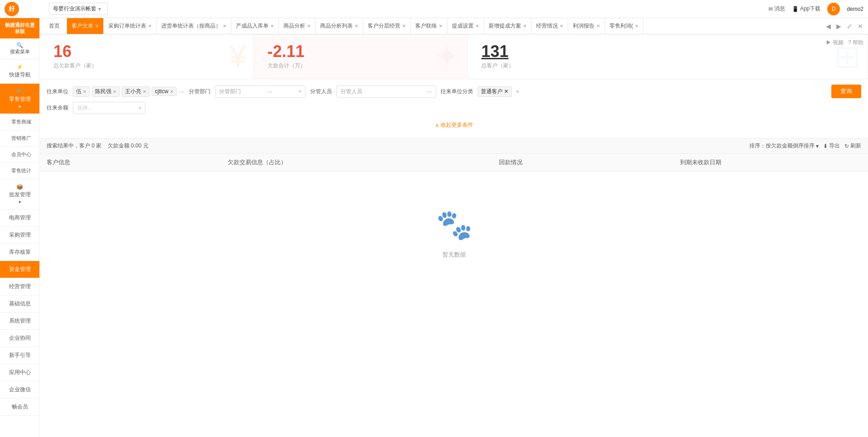 This screenshot has width=868, height=437. Describe the element at coordinates (831, 146) in the screenshot. I see `export-button: ⬇ 导出` at that location.